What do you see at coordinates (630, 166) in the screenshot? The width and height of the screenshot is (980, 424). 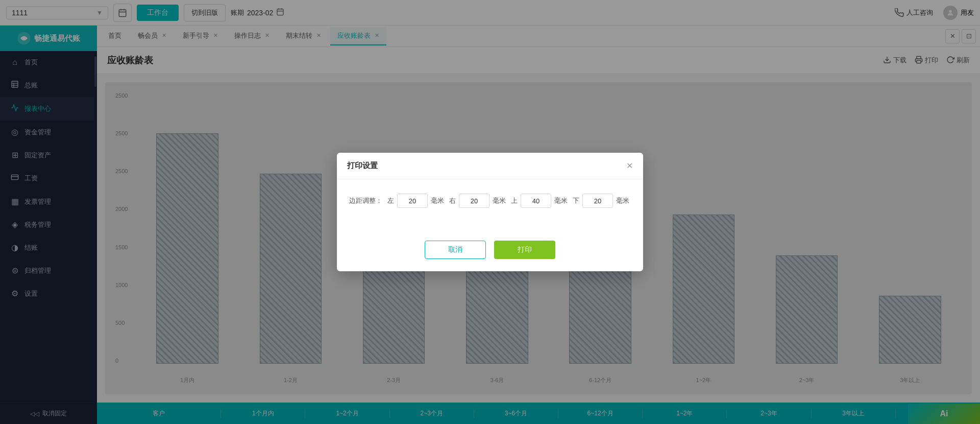 I see `modal-close-button: ✕` at bounding box center [630, 166].